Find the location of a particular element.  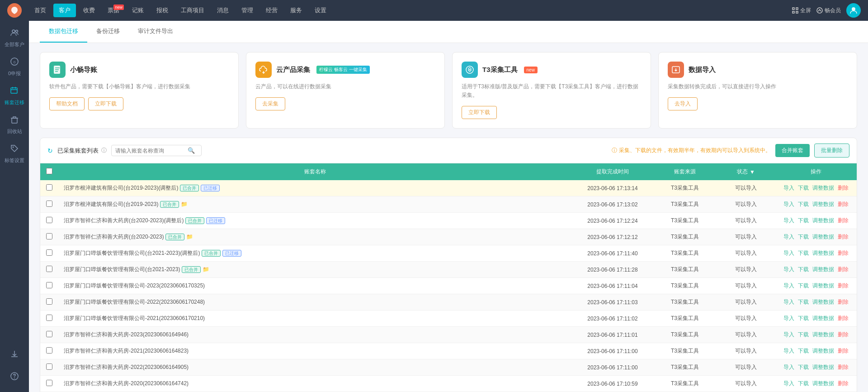

nav-tax: 报税 is located at coordinates (162, 10).